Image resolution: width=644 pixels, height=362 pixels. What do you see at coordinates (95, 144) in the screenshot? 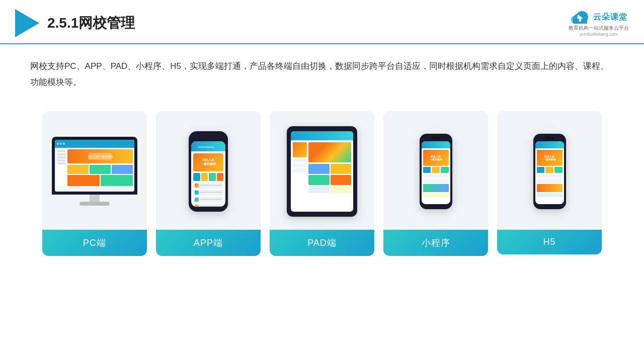
I see `screen-header-bar` at bounding box center [95, 144].